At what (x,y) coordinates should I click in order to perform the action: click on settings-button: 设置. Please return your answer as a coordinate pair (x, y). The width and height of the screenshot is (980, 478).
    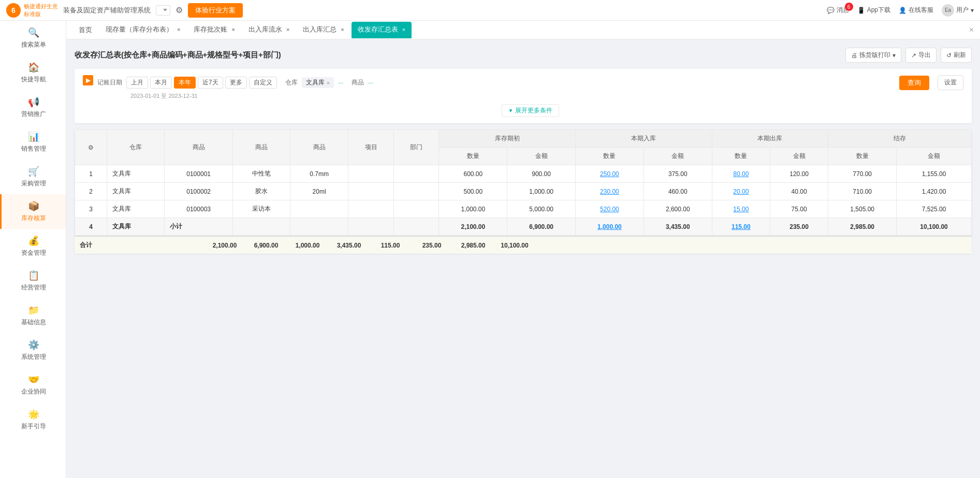
    Looking at the image, I should click on (950, 83).